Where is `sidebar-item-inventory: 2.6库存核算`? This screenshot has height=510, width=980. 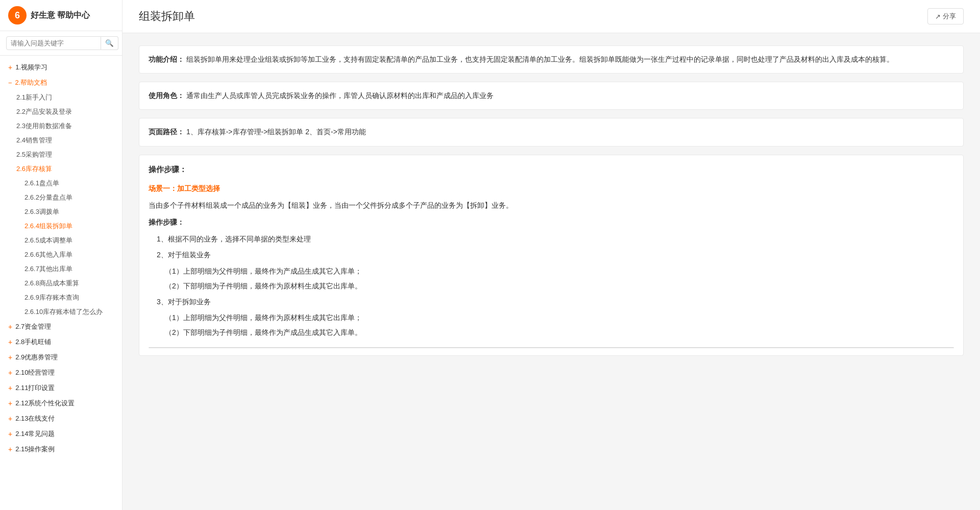 sidebar-item-inventory: 2.6库存核算 is located at coordinates (61, 169).